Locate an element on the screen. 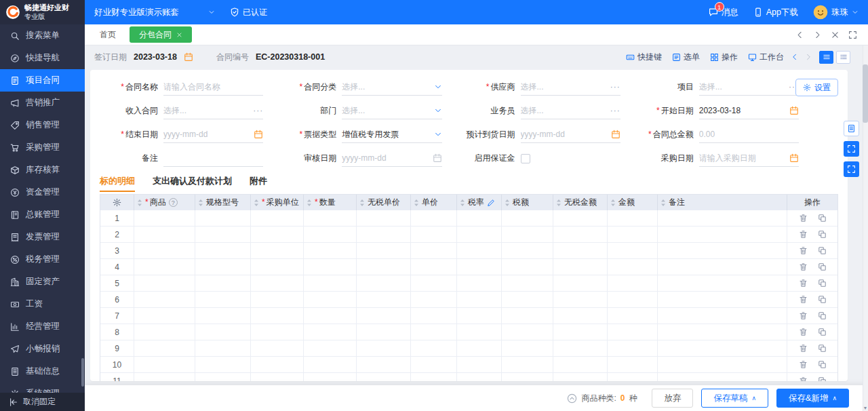  sidebar-item-0: 搜索菜单 is located at coordinates (42, 35).